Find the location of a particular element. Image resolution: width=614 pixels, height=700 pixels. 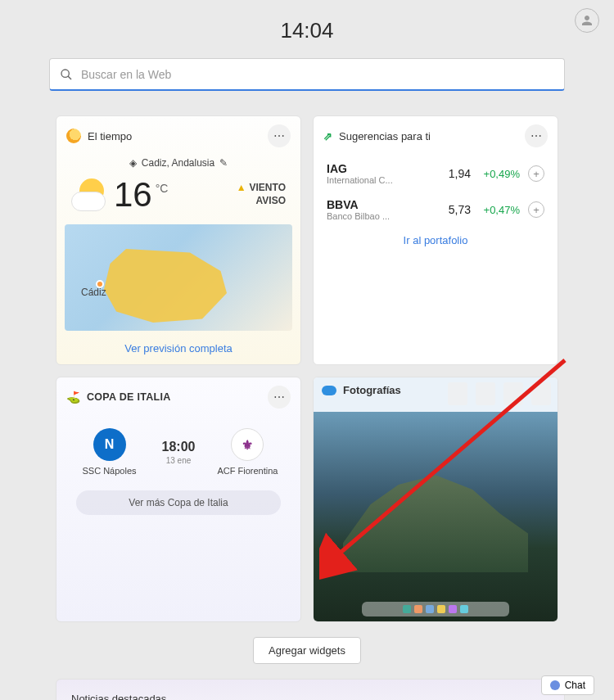

stock-name: Banco Bilbao ... is located at coordinates (380, 216).